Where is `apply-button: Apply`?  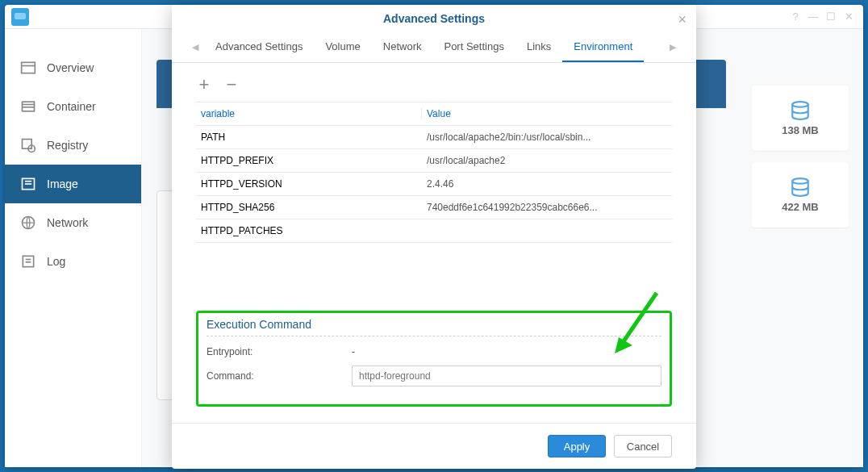
apply-button: Apply is located at coordinates (577, 446).